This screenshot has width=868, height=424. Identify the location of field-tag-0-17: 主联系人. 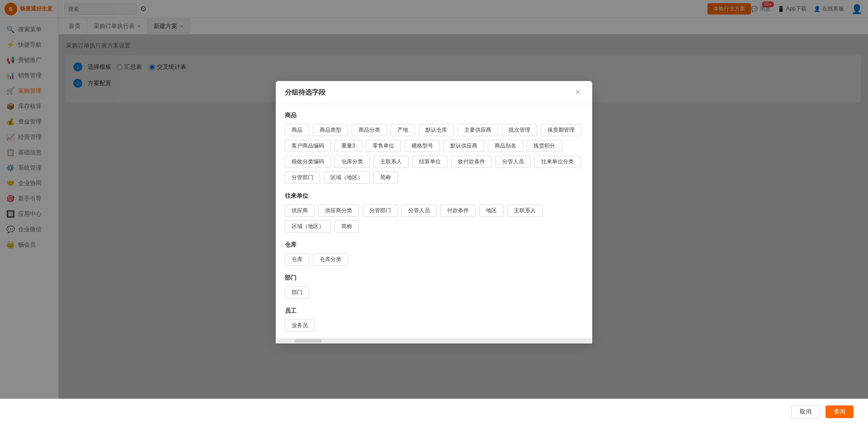
(391, 162).